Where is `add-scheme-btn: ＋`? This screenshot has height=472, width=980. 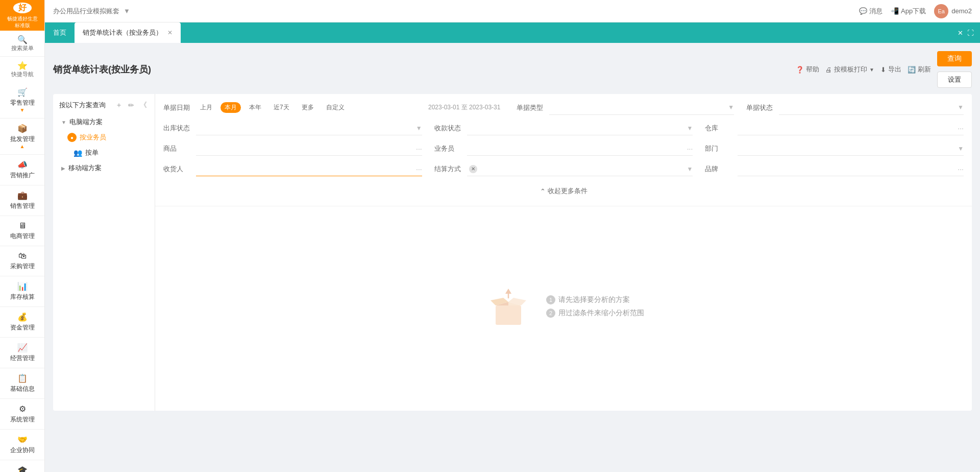
add-scheme-btn: ＋ is located at coordinates (119, 105).